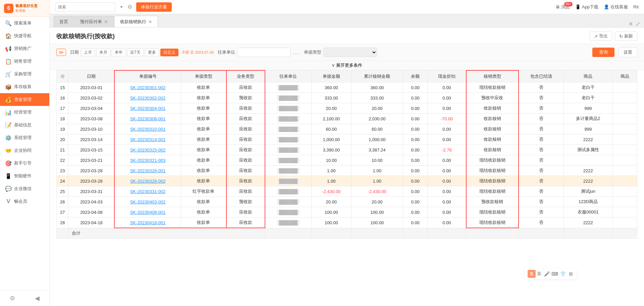 This screenshot has width=644, height=306. Describe the element at coordinates (25, 49) in the screenshot. I see `sidebar-item-marketing: 📢营销推广` at that location.